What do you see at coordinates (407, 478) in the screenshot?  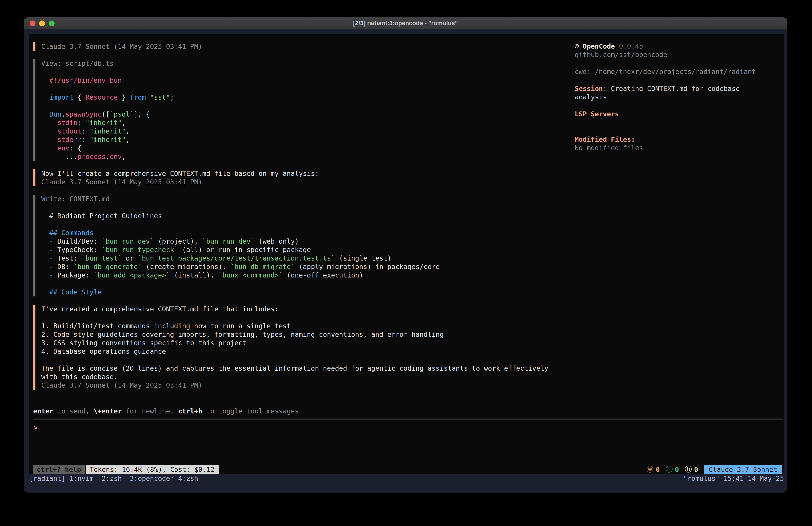 I see `tmux-statusbar: [radiant] 1:nvim 2:zsh- 3:opencode* 4:zs…` at bounding box center [407, 478].